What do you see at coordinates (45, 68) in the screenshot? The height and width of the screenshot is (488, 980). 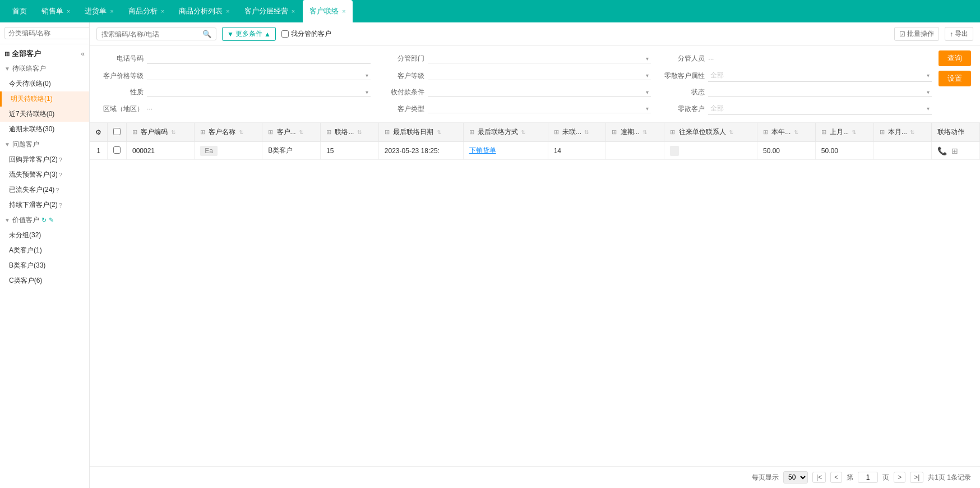 I see `pending-group-label: ▼ 待联络客户` at bounding box center [45, 68].